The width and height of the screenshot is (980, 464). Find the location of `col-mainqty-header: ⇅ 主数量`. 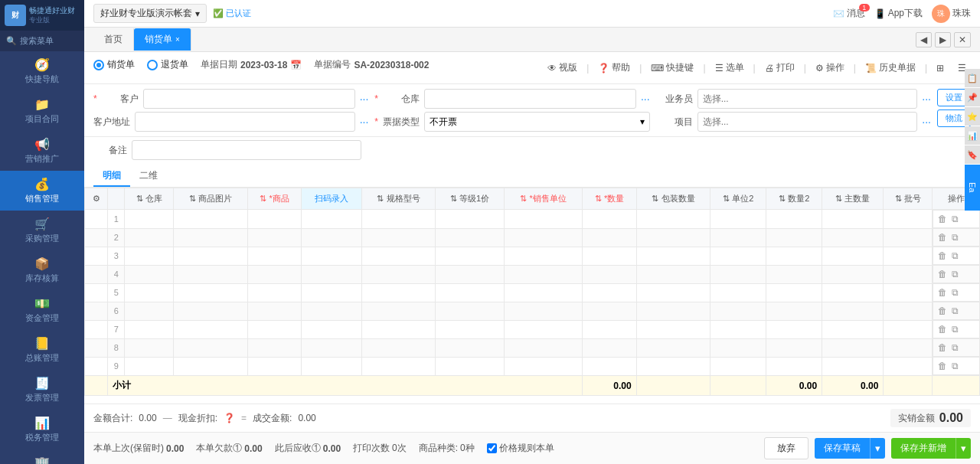

col-mainqty-header: ⇅ 主数量 is located at coordinates (853, 199).